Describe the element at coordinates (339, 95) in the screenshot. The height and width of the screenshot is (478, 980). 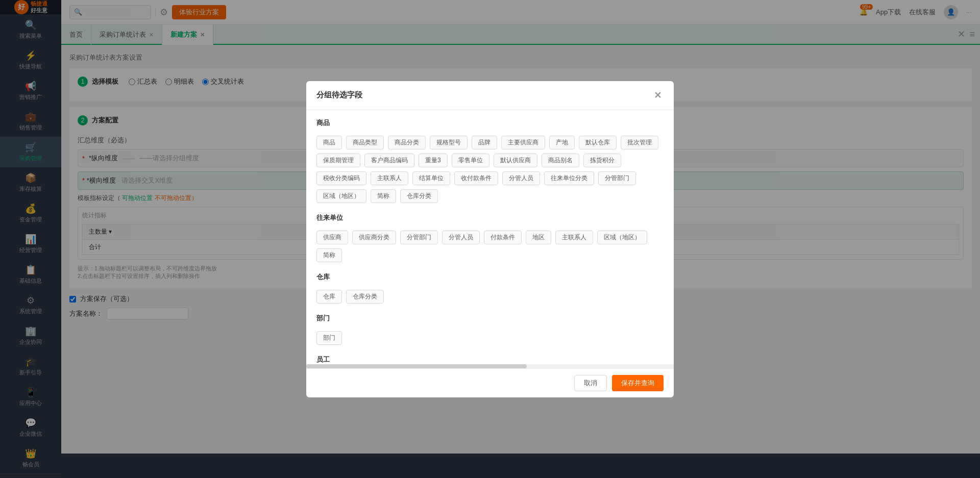
I see `modal-title: 分组待选字段` at that location.